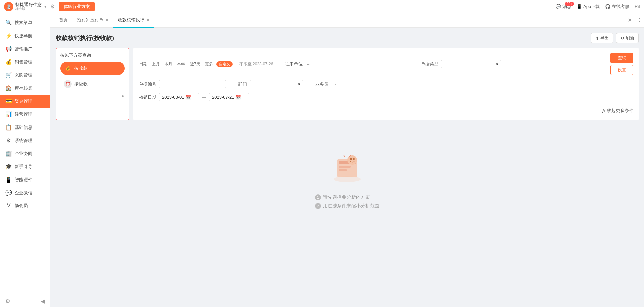 This screenshot has height=307, width=644. I want to click on shortcut-more: 更多, so click(209, 64).